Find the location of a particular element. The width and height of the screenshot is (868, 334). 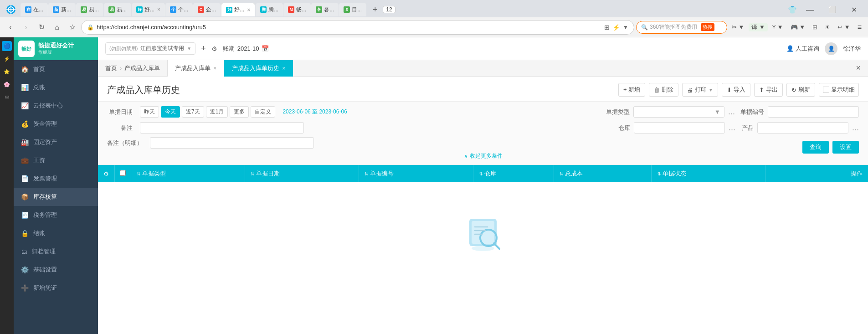

settings-menu-btn: ≡ is located at coordinates (859, 27).